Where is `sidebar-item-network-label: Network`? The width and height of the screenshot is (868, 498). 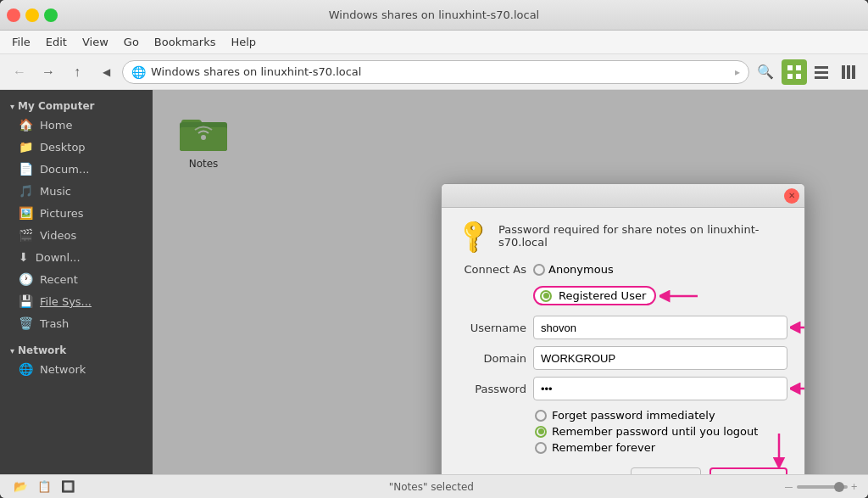 sidebar-item-network-label: Network is located at coordinates (63, 370).